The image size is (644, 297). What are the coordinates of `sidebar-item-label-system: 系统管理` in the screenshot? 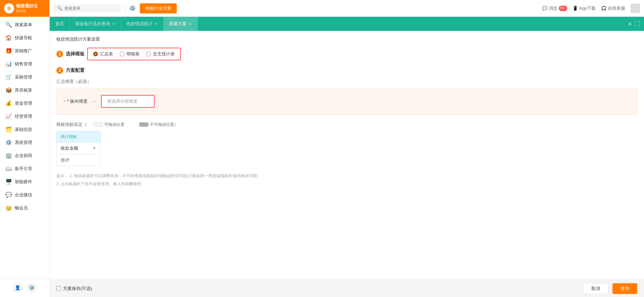 It's located at (23, 143).